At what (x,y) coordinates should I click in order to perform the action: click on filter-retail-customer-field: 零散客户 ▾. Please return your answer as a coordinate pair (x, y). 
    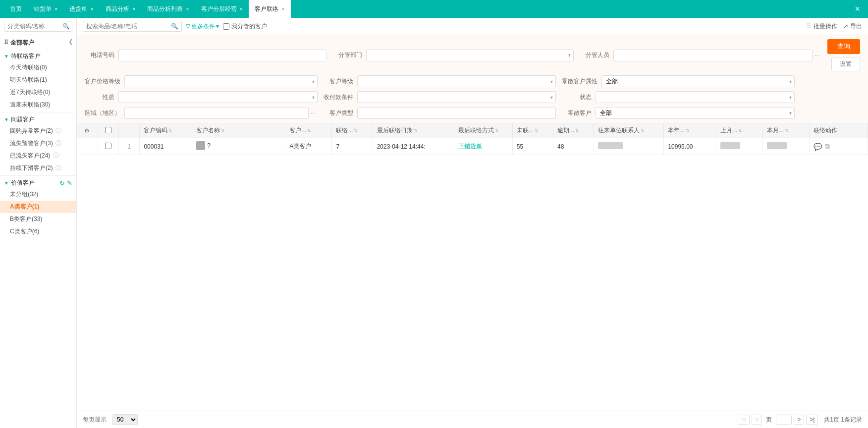
    Looking at the image, I should click on (678, 113).